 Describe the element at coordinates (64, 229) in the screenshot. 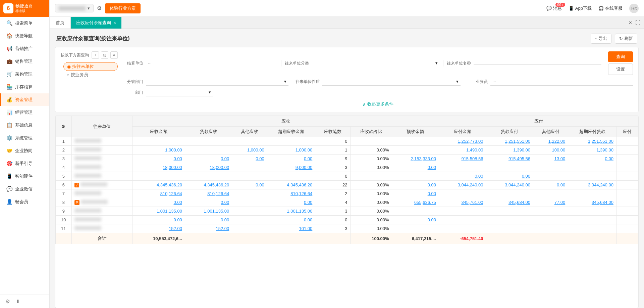

I see `row-number: 11` at that location.